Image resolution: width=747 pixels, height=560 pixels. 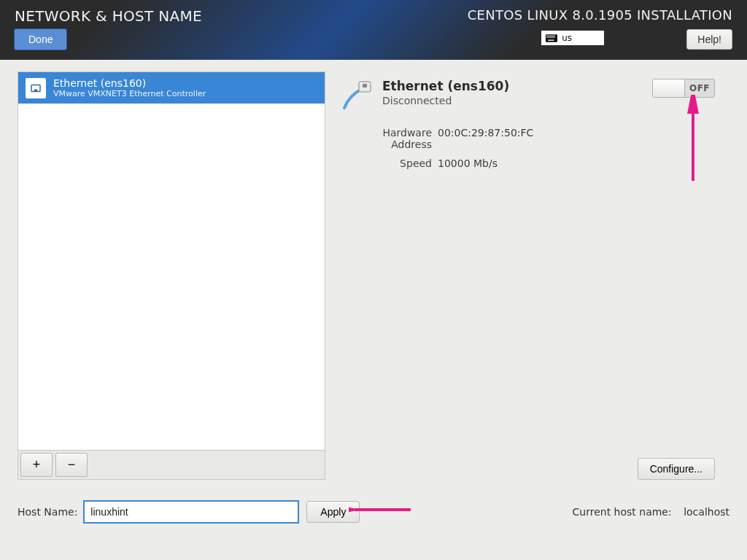 What do you see at coordinates (706, 512) in the screenshot?
I see `current-hostname-value: localhost` at bounding box center [706, 512].